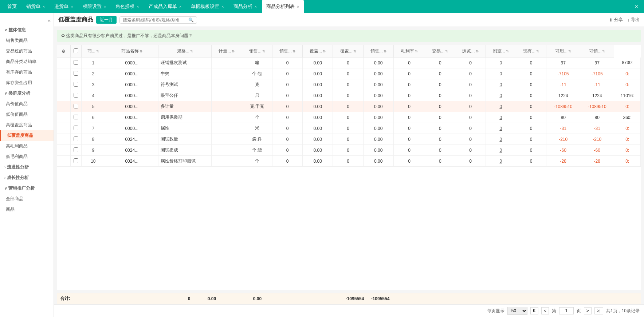  Describe the element at coordinates (27, 210) in the screenshot. I see `sidebar-item-new-goods: 新品` at that location.